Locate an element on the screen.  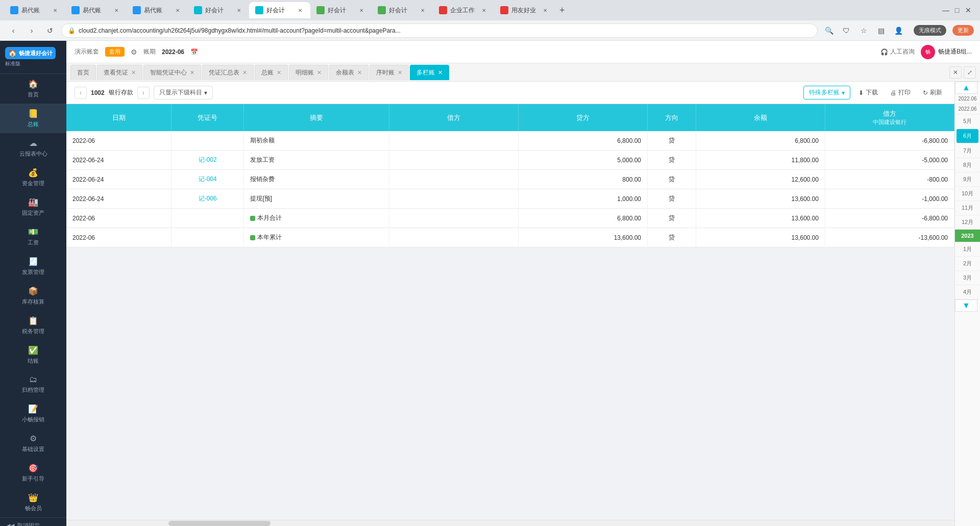
new-tab-btn: + is located at coordinates (562, 10).